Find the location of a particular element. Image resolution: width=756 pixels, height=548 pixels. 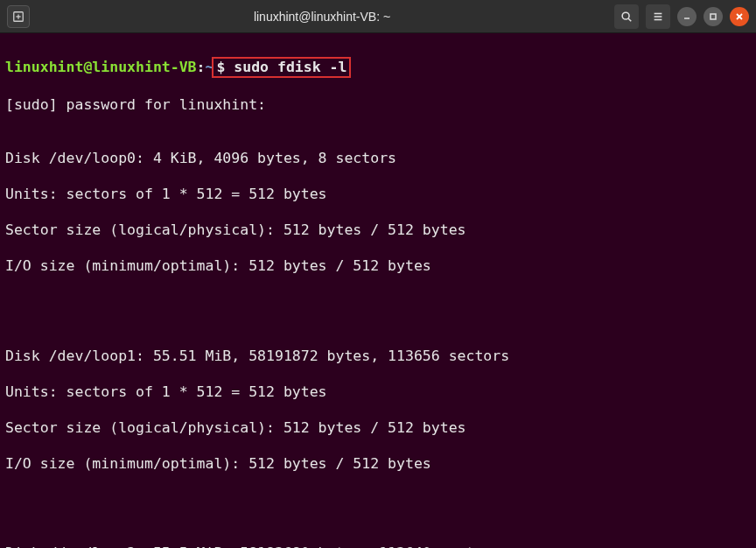

output-line: Disk /dev/loop1: 55.51 MiB, 58191872 byt… is located at coordinates (378, 357).